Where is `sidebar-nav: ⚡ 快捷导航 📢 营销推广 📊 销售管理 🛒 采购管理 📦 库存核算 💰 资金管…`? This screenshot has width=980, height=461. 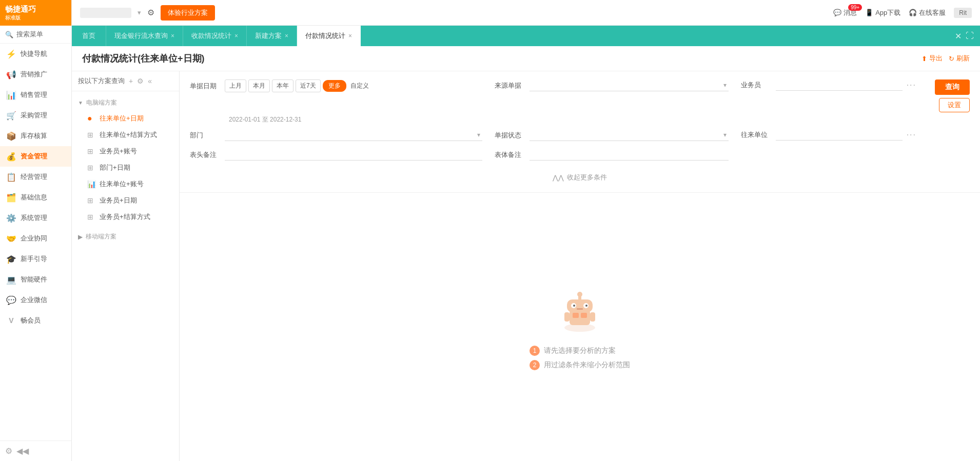 sidebar-nav: ⚡ 快捷导航 📢 营销推广 📊 销售管理 🛒 采购管理 📦 库存核算 💰 资金管… is located at coordinates (36, 187).